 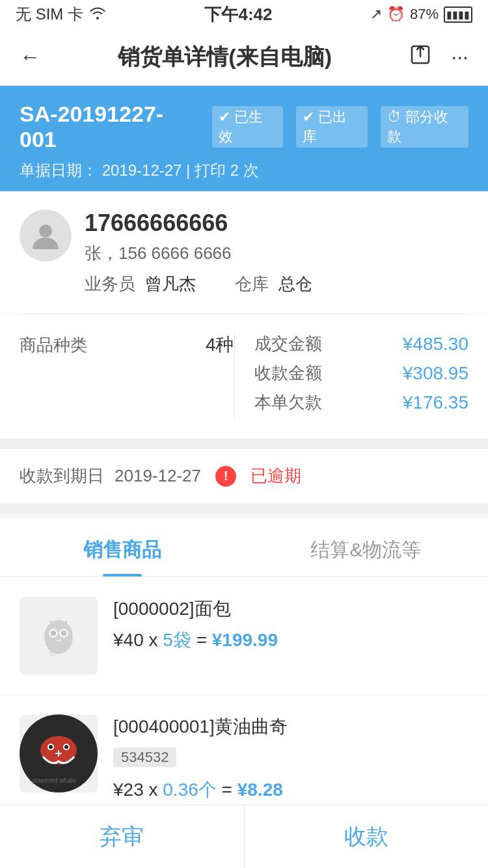 What do you see at coordinates (59, 636) in the screenshot?
I see `product-thumb-1: 鱼+` at bounding box center [59, 636].